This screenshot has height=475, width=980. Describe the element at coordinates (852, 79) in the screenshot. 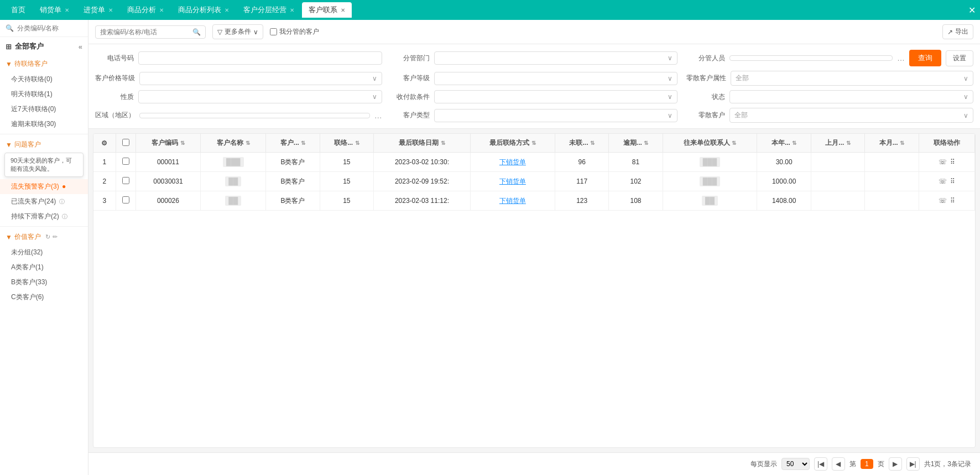

I see `zero-attr-select: 全部 ∨` at that location.